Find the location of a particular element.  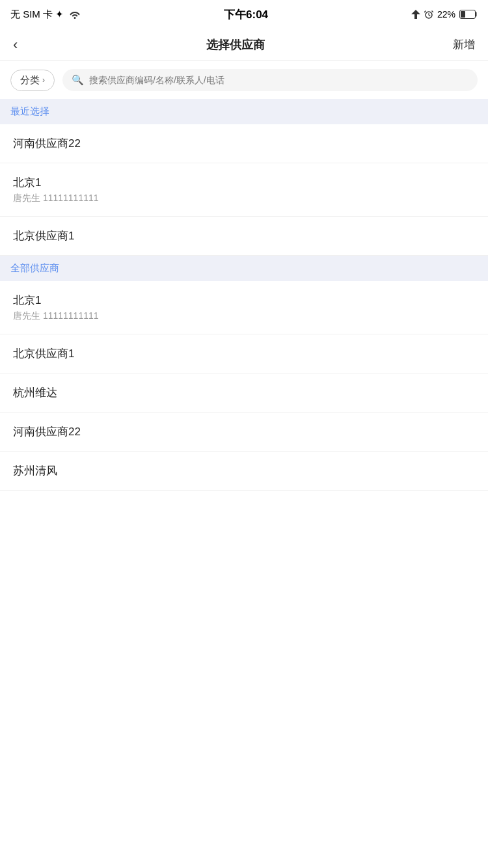

wifi-icon is located at coordinates (75, 14).